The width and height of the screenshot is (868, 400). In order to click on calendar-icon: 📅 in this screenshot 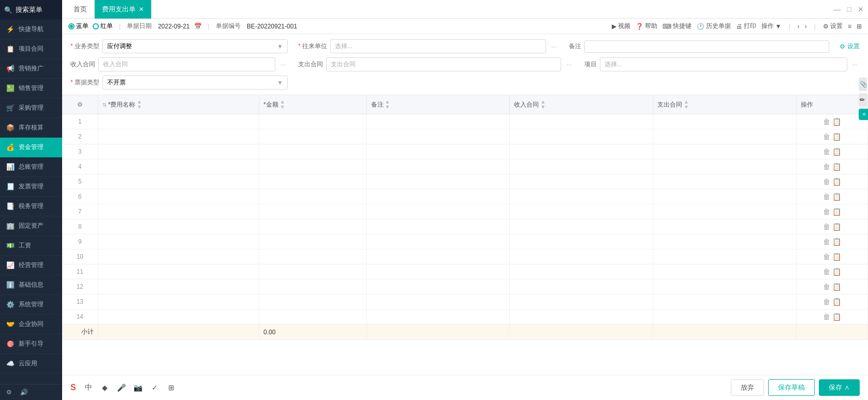, I will do `click(198, 26)`.